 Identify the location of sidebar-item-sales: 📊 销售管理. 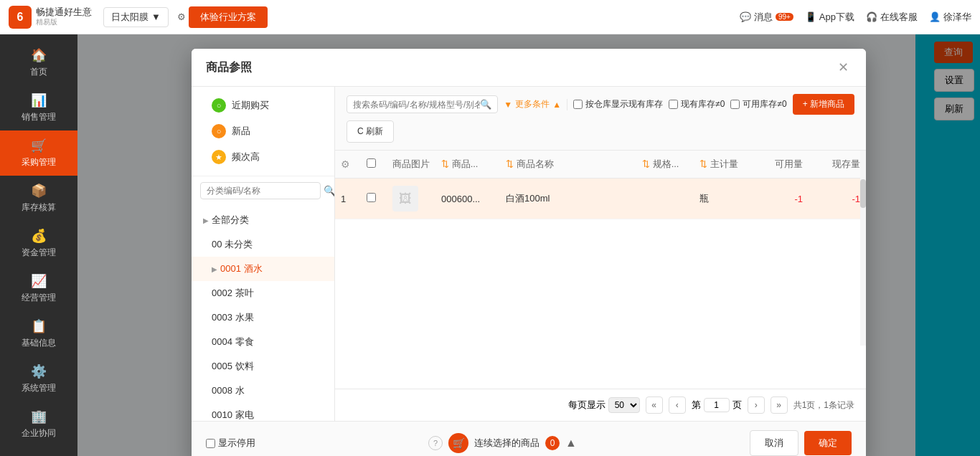
(39, 108).